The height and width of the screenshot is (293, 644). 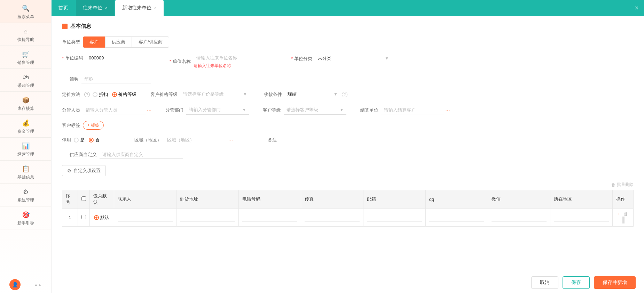 I want to click on default-radio: 默认, so click(x=102, y=218).